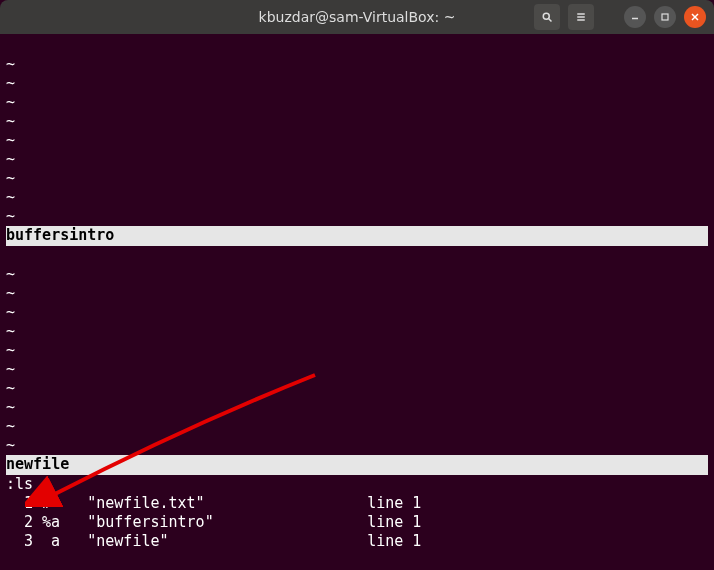 The width and height of the screenshot is (714, 570). What do you see at coordinates (56, 542) in the screenshot?
I see `buffer-flags: a` at bounding box center [56, 542].